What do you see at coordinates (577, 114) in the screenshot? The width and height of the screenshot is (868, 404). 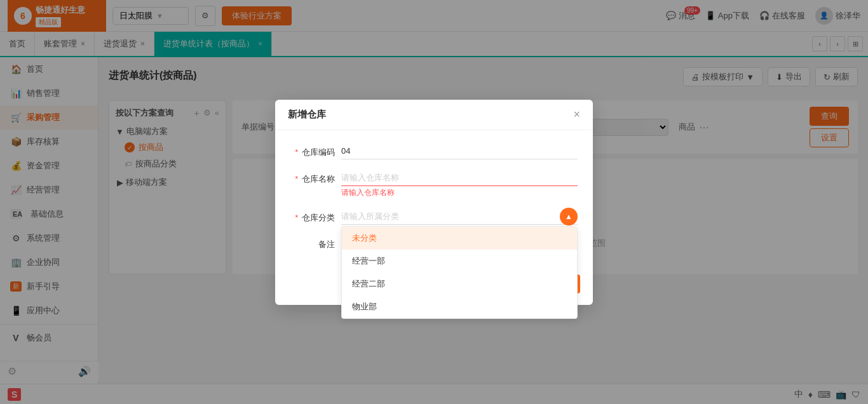 I see `dialog-close-button: ×` at bounding box center [577, 114].